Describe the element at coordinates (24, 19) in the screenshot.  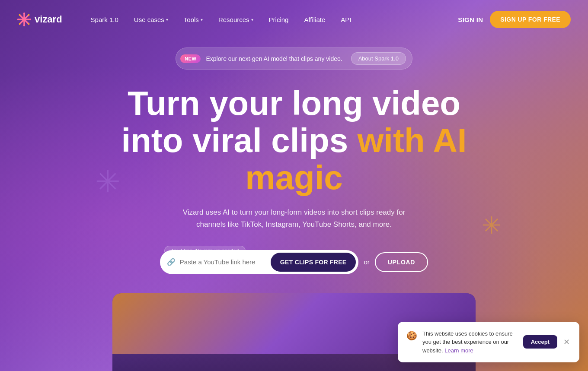
I see `logo-icon` at that location.